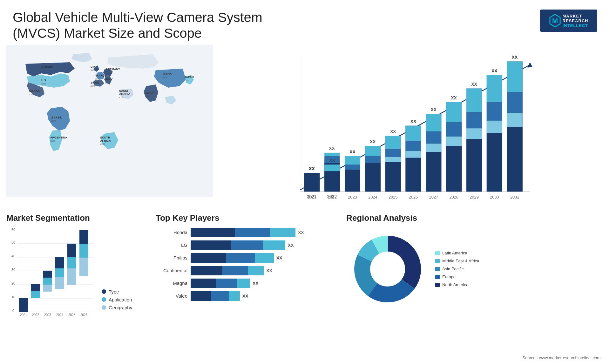 The width and height of the screenshot is (610, 364). I want to click on south-africa-value: xx%, so click(102, 144).